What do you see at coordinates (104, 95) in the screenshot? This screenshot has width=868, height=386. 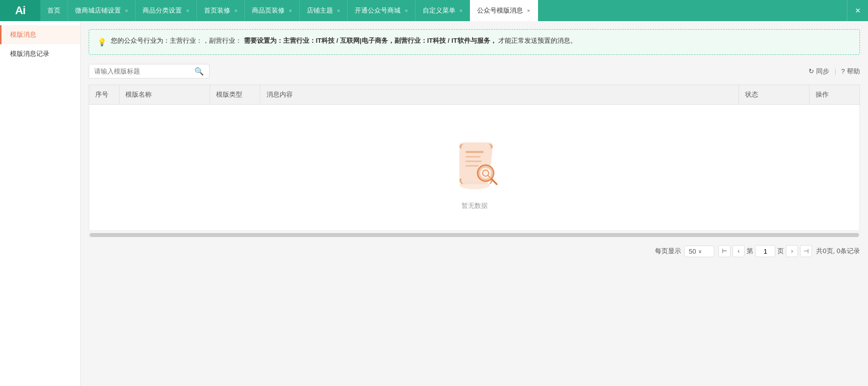 I see `table-header-0: 序号` at bounding box center [104, 95].